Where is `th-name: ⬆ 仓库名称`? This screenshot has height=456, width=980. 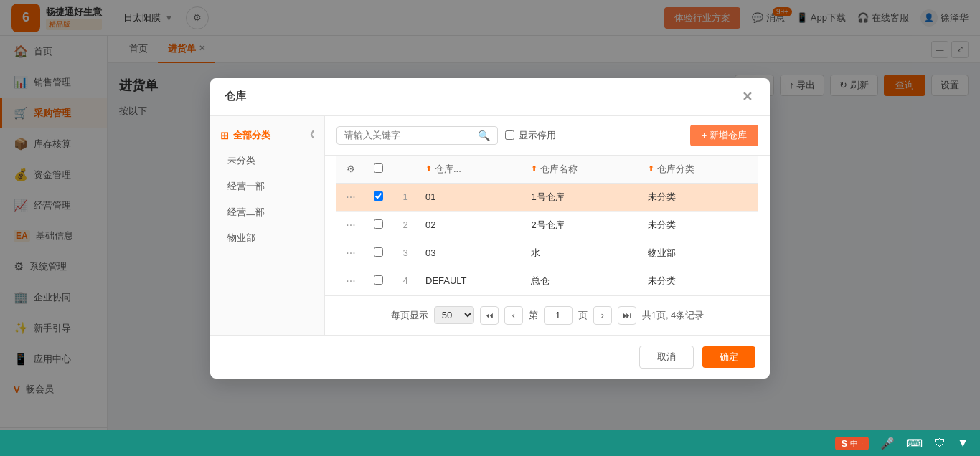 th-name: ⬆ 仓库名称 is located at coordinates (583, 169).